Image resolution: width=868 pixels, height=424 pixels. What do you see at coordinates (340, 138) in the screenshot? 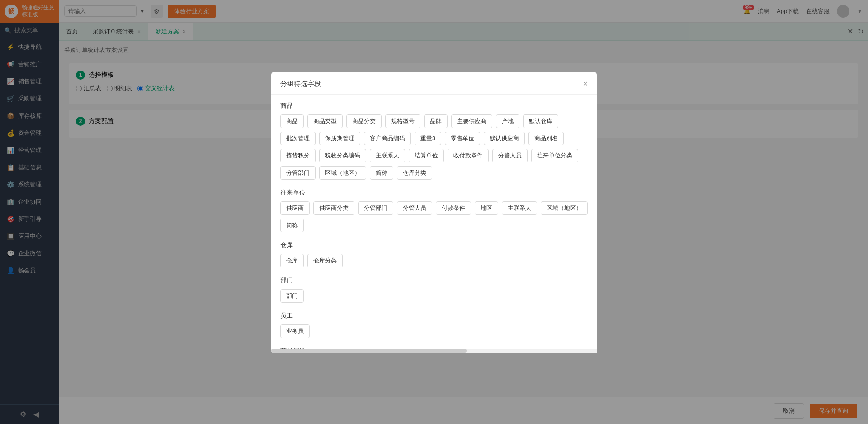
I see `field-tag: 保质期管理` at bounding box center [340, 138].